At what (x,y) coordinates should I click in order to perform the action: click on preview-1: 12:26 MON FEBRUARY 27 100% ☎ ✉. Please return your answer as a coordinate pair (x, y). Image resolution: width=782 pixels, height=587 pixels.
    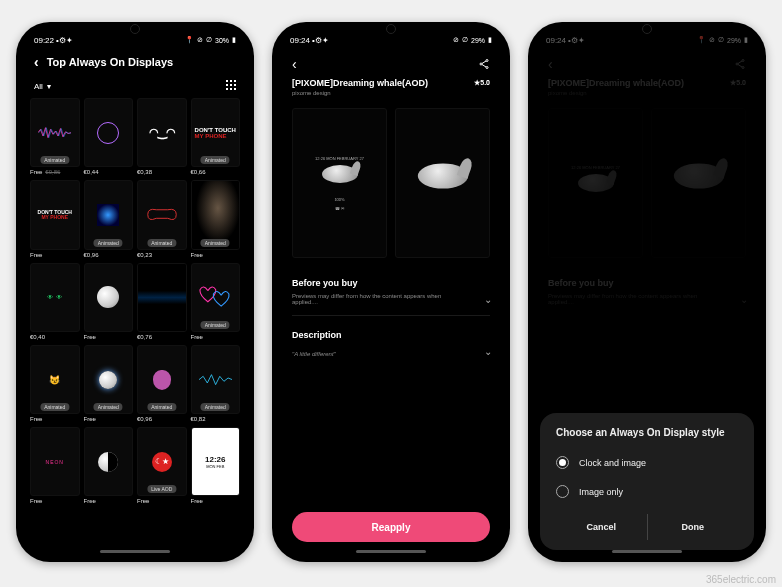
    Looking at the image, I should click on (340, 183).